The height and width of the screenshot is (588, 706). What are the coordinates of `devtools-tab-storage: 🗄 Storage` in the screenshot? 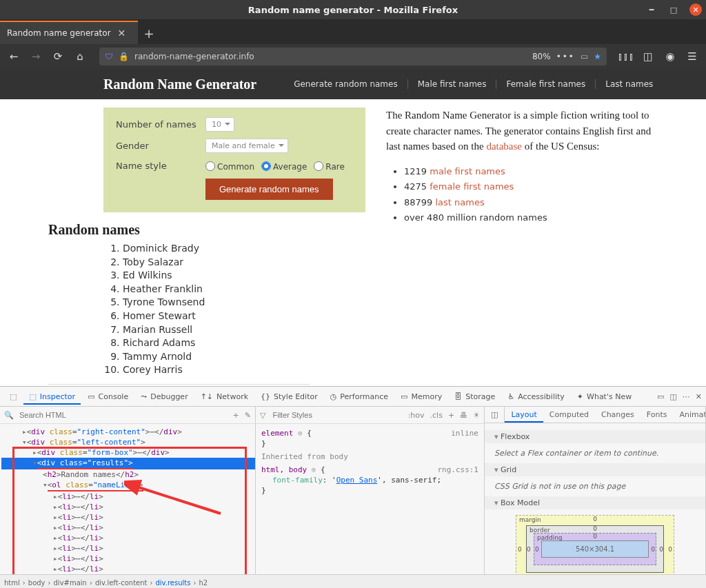 It's located at (474, 397).